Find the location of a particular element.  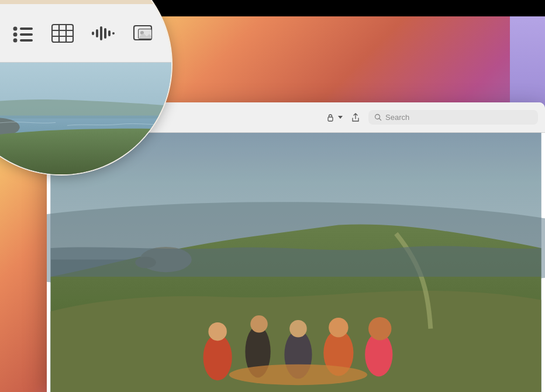

search-bar: Search is located at coordinates (453, 117).